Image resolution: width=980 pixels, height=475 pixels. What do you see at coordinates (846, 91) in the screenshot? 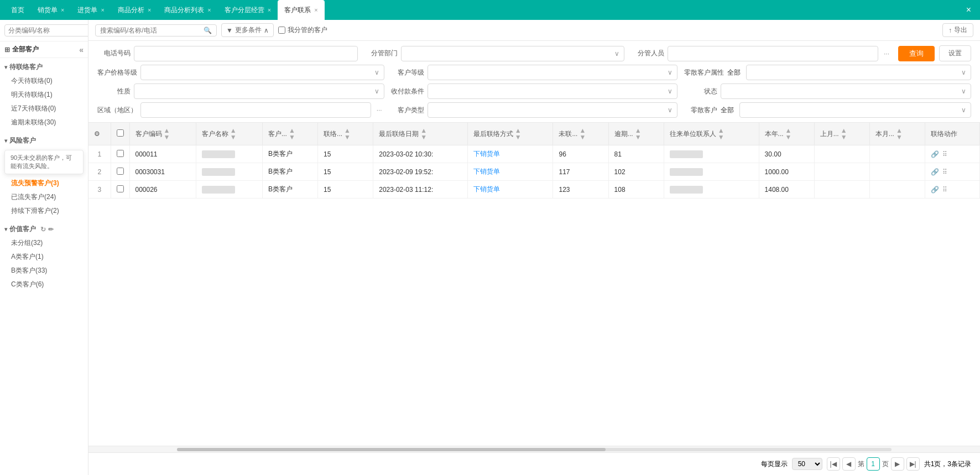
I see `filter-status-select: ∨` at bounding box center [846, 91].